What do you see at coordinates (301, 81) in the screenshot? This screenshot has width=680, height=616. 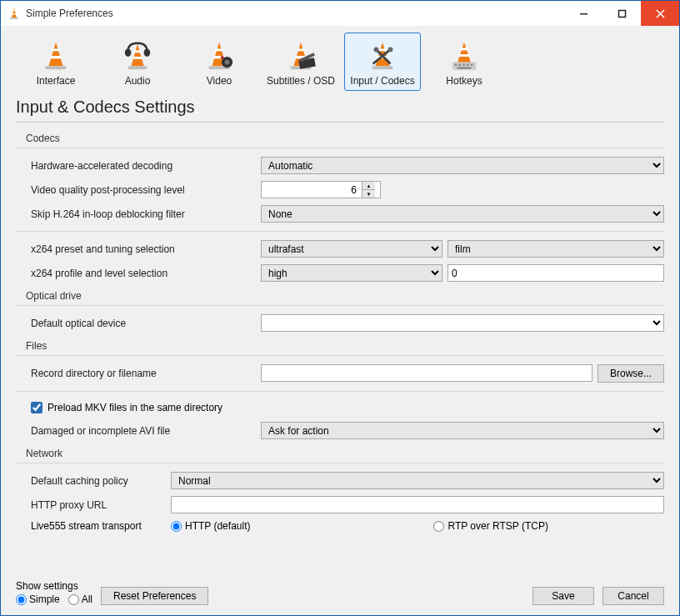 I see `tab-label: Subtitles / OSD` at bounding box center [301, 81].